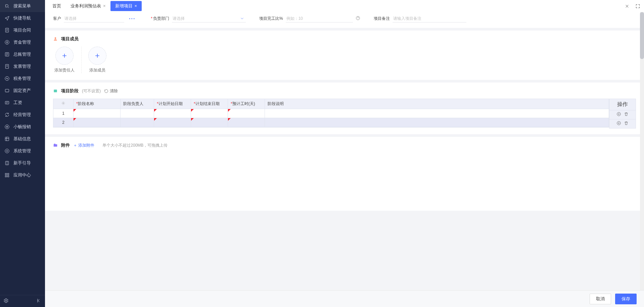  What do you see at coordinates (70, 91) in the screenshot?
I see `phase-title: 项目阶段` at bounding box center [70, 91].